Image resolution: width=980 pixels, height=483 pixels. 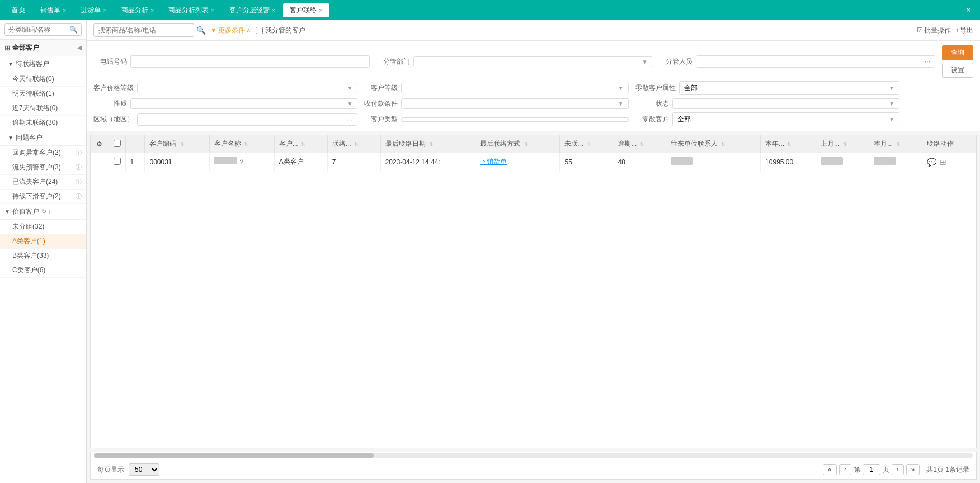 What do you see at coordinates (786, 120) in the screenshot?
I see `retail-customer-select: 全部 ▼` at bounding box center [786, 120].